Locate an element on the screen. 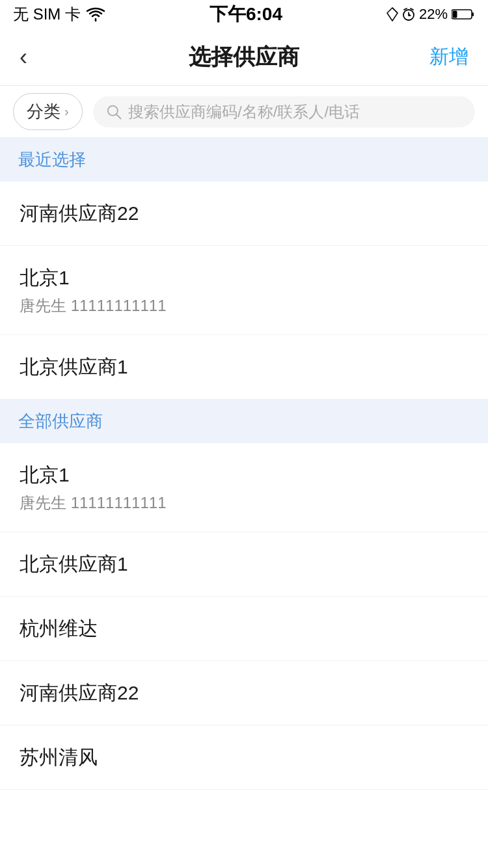 The width and height of the screenshot is (488, 868). item-name: 杭州维达 is located at coordinates (244, 629).